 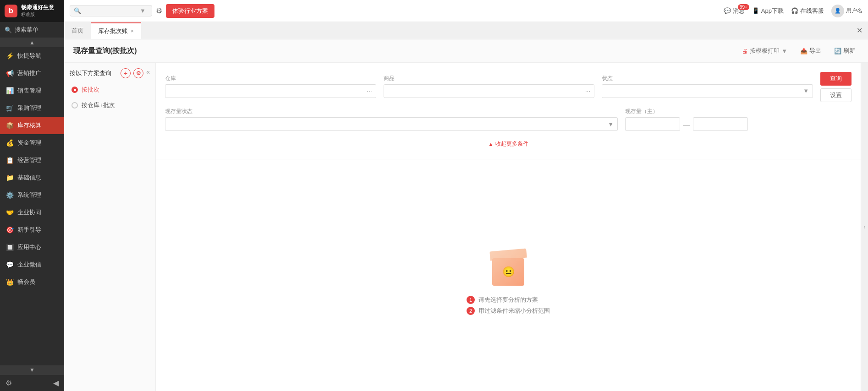 I want to click on export-btn: 📤 导出, so click(x=811, y=51).